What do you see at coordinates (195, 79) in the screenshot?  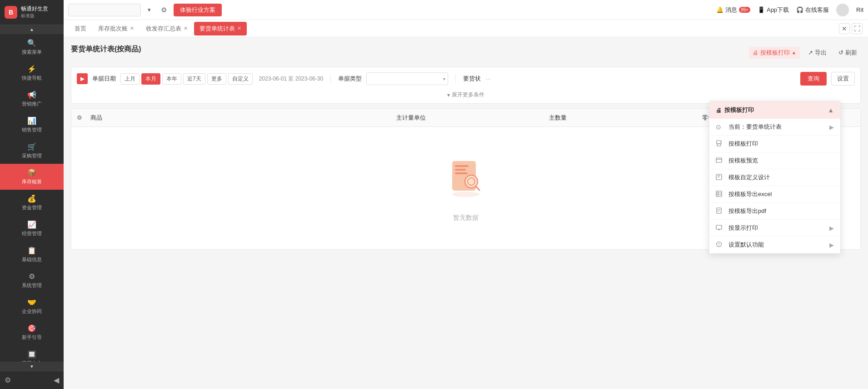 I see `date-btn-7days: 近7天` at bounding box center [195, 79].